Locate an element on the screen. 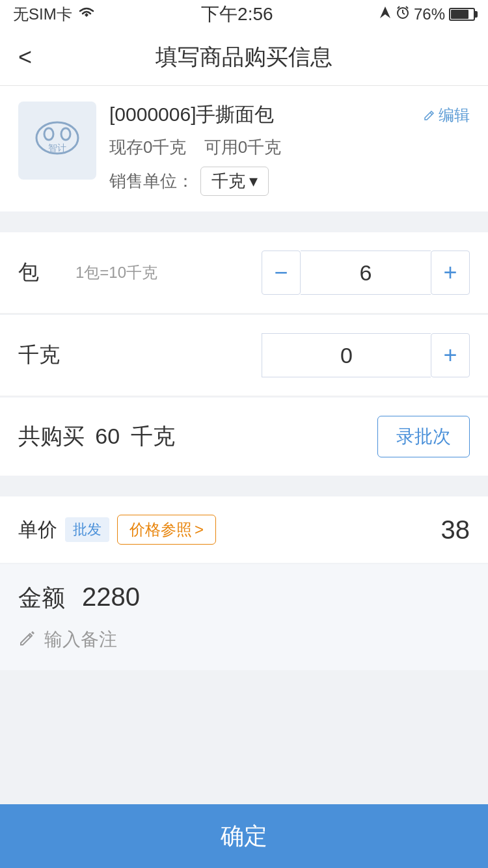 This screenshot has width=488, height=868. product-card: 智计 [0000006]手撕面包 编辑 现存0千克 可用0千克 销售单位： 千克… is located at coordinates (244, 148).